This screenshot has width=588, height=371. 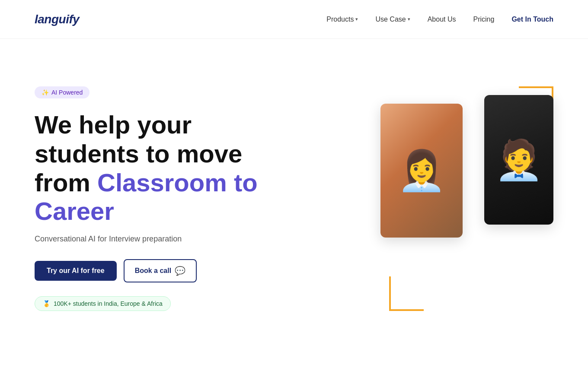 I want to click on nav-item-get-in-touch: Get In Touch, so click(x=533, y=19).